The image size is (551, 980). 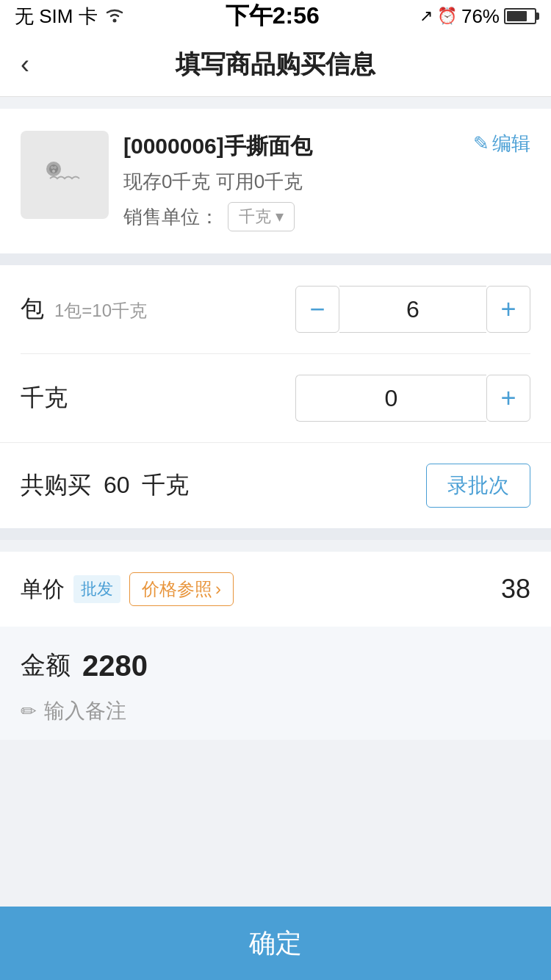 I want to click on location-icon: ↗, so click(x=426, y=16).